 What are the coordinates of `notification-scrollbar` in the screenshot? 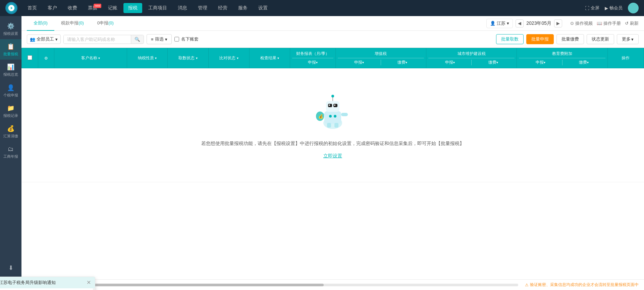 It's located at (94, 289).